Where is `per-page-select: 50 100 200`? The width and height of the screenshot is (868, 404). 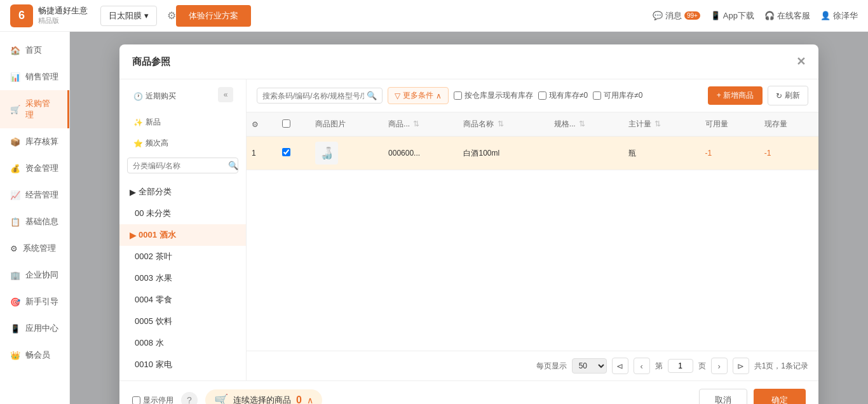
per-page-select: 50 100 200 is located at coordinates (590, 366).